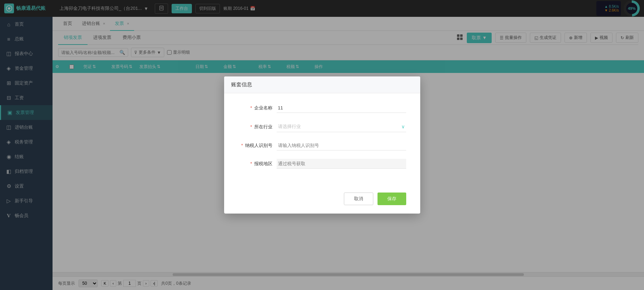  What do you see at coordinates (251, 127) in the screenshot?
I see `required-star-industry: *` at bounding box center [251, 127].